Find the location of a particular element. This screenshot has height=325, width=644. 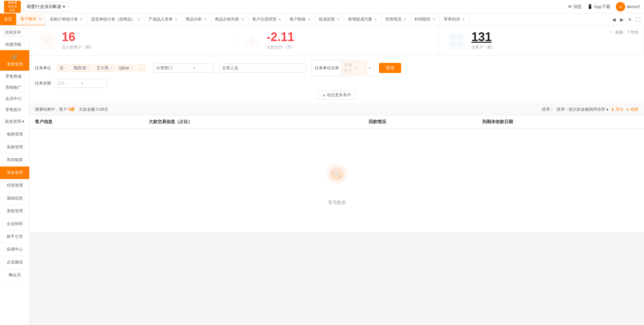

sidebar-item-retail-stats: 零售统计 is located at coordinates (15, 110).